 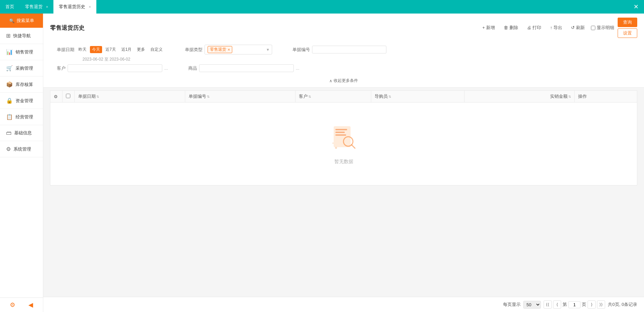 I want to click on customer-input, so click(x=115, y=68).